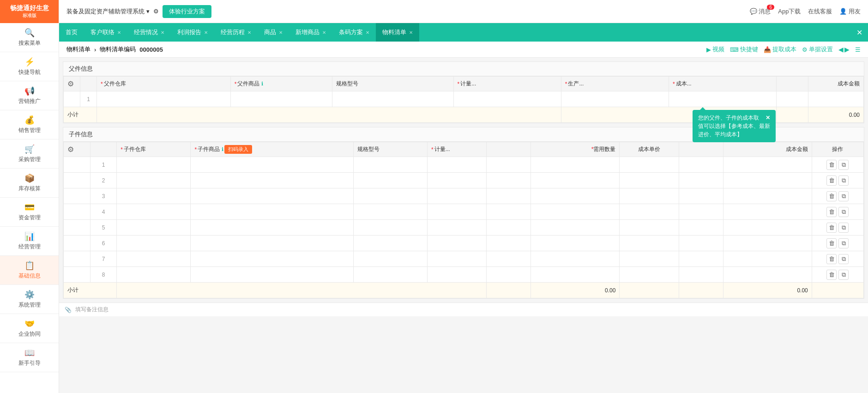  What do you see at coordinates (832, 165) in the screenshot?
I see `delete-btn-1: 🗑` at bounding box center [832, 165].